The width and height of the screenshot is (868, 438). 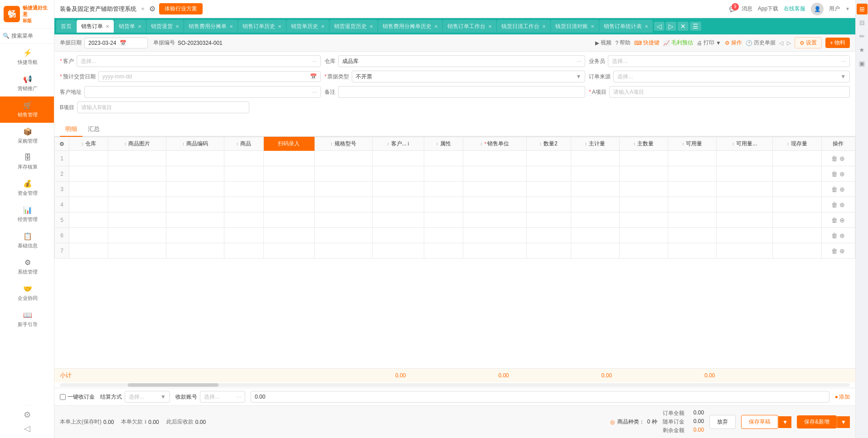 I want to click on one-click-checkbox, so click(x=63, y=397).